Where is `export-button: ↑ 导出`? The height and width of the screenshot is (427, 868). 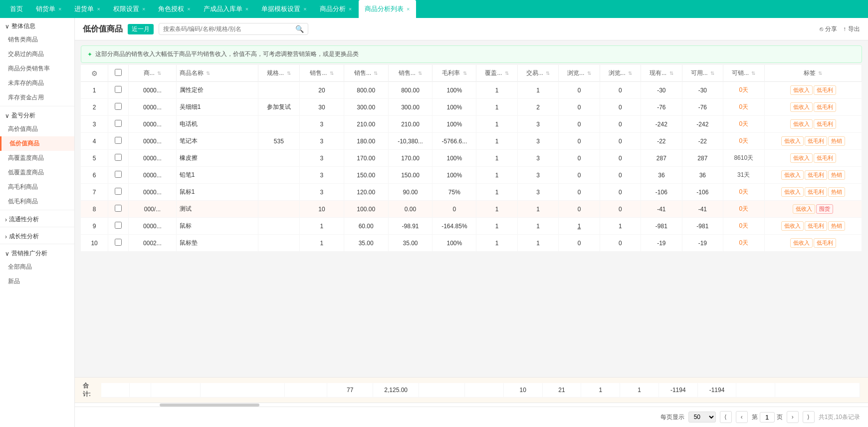 export-button: ↑ 导出 is located at coordinates (852, 29).